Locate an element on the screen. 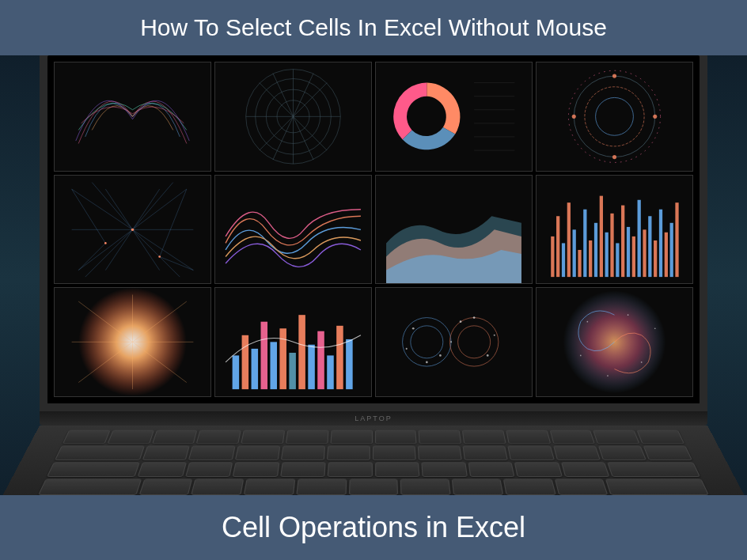 This screenshot has height=560, width=747. panel-donut-chart is located at coordinates (454, 117).